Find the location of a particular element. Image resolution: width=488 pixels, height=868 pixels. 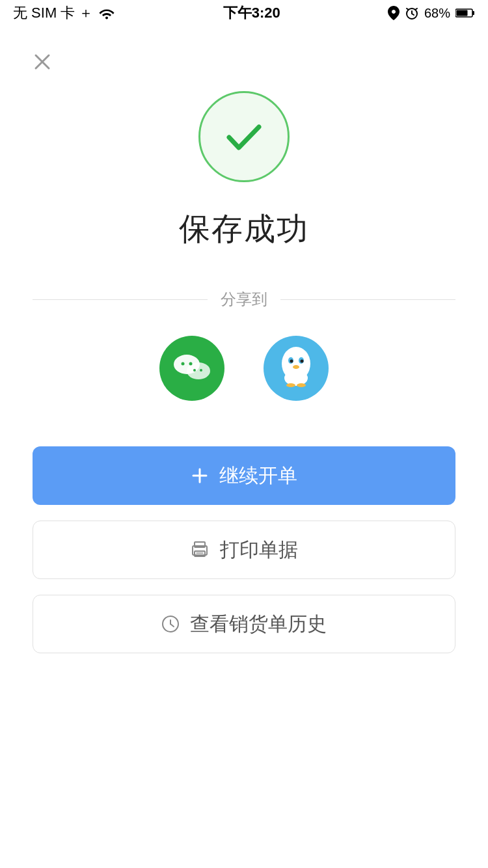

print-button: 打印单据 is located at coordinates (244, 550).